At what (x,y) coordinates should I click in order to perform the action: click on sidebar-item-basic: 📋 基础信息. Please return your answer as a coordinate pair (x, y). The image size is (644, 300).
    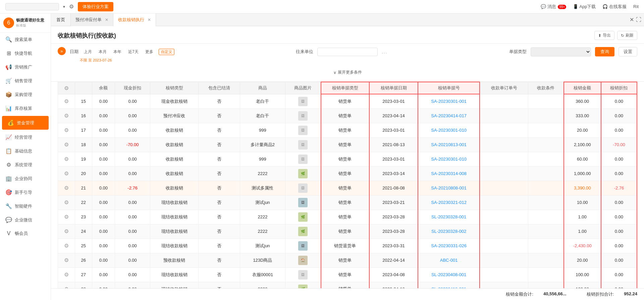
    Looking at the image, I should click on (25, 151).